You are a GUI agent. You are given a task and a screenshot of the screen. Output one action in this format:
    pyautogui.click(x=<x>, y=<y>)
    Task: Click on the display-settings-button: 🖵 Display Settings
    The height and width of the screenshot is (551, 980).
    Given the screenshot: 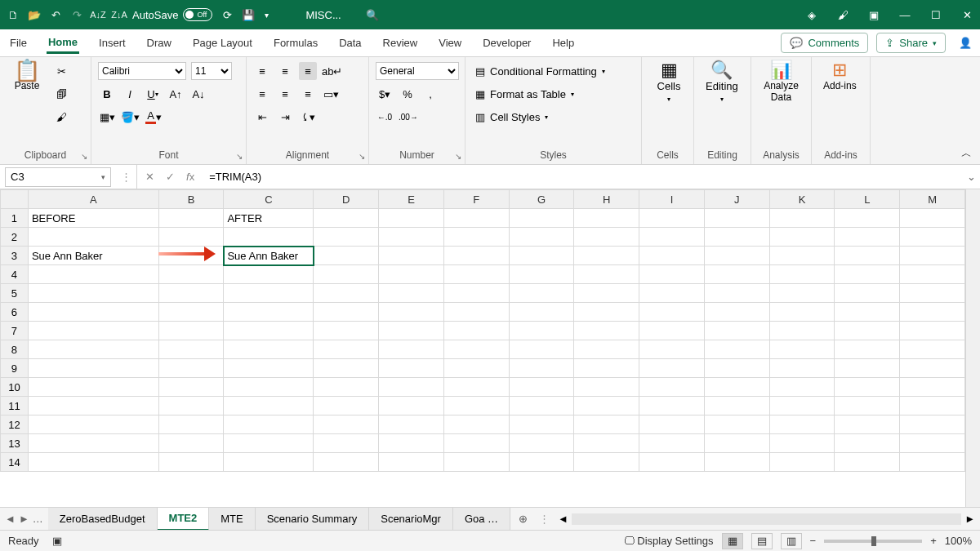 What is the action you would take?
    pyautogui.click(x=669, y=540)
    